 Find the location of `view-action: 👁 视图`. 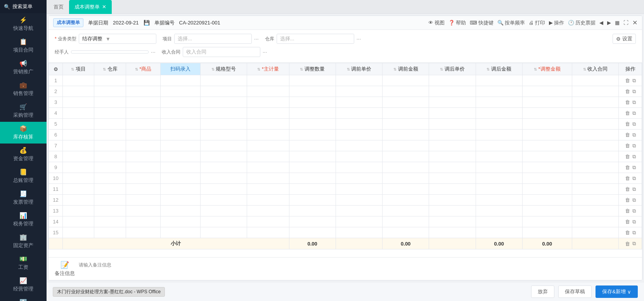

view-action: 👁 视图 is located at coordinates (436, 23).